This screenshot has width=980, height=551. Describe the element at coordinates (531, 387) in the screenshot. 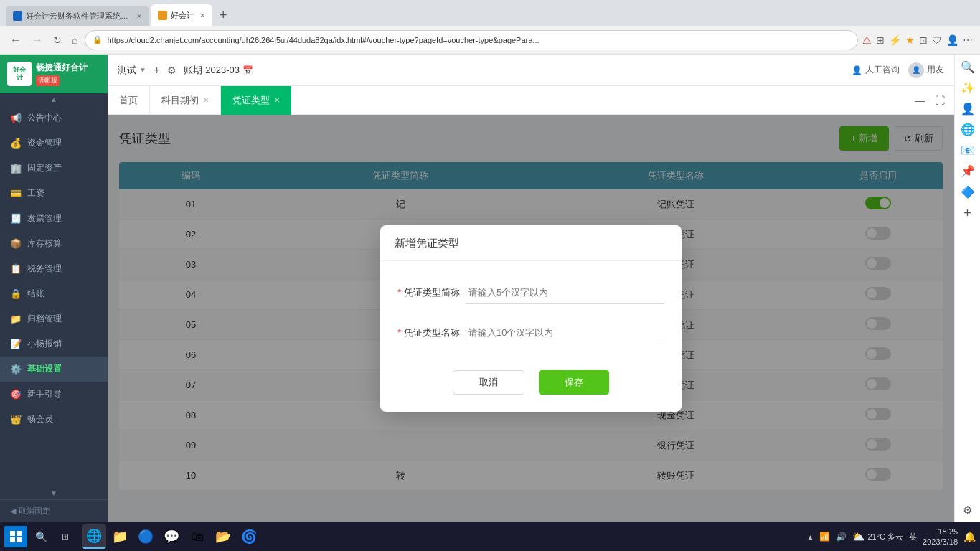

I see `modal-footer: 取消 保存` at that location.